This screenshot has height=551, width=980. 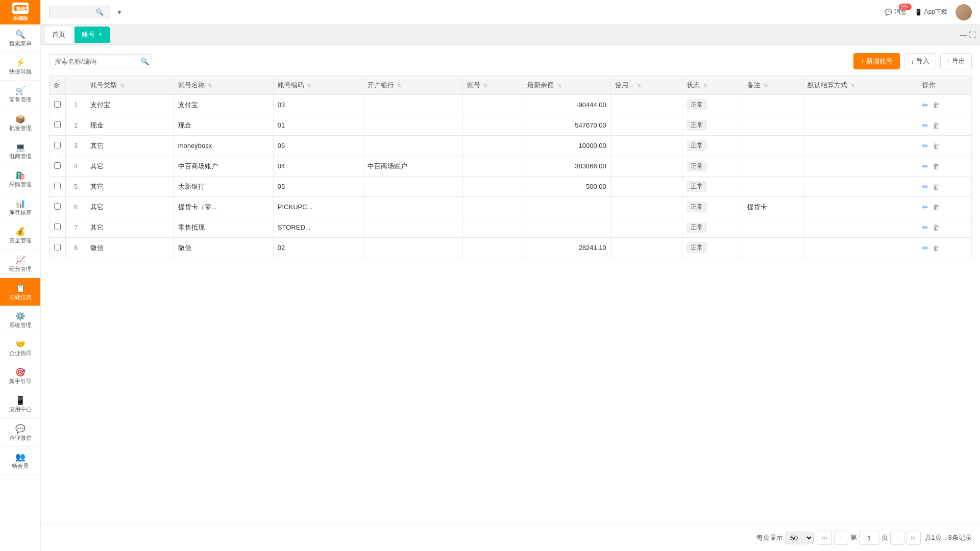 What do you see at coordinates (931, 12) in the screenshot?
I see `app-download-button: 📱 App下载` at bounding box center [931, 12].